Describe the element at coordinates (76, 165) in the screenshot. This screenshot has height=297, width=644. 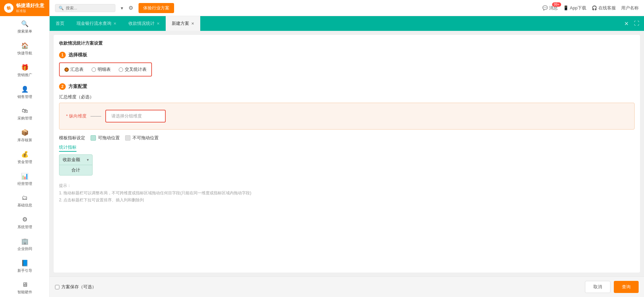
I see `indicator-card: 收款金额 ▾ 合计` at that location.